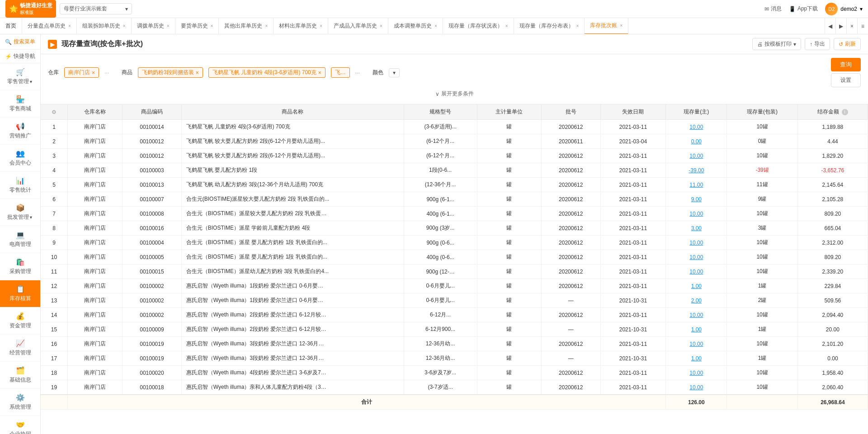 Image resolution: width=868 pixels, height=434 pixels. What do you see at coordinates (358, 26) in the screenshot?
I see `tab-product-in: 产成品入库单历史 ×` at bounding box center [358, 26].